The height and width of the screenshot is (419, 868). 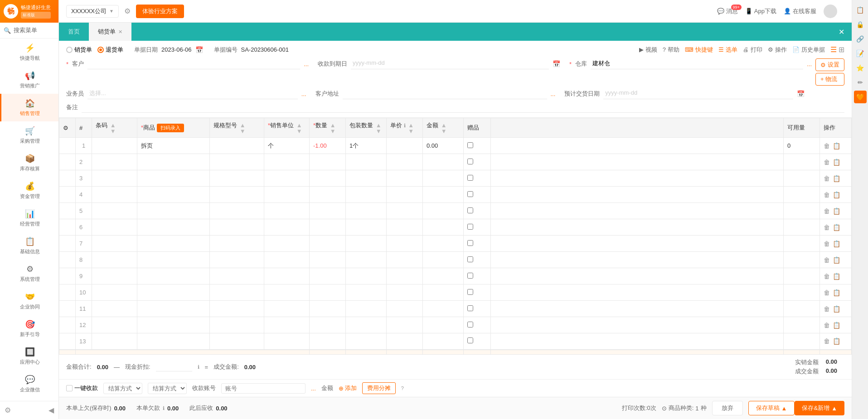 I want to click on save-draft-button: 保存草稿 ▲, so click(x=771, y=408).